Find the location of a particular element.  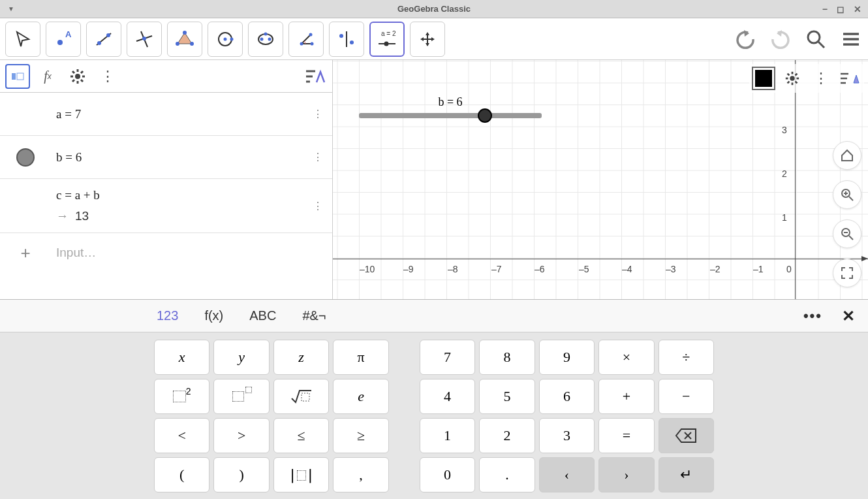

kb-tab-fx: f(x) is located at coordinates (214, 316).